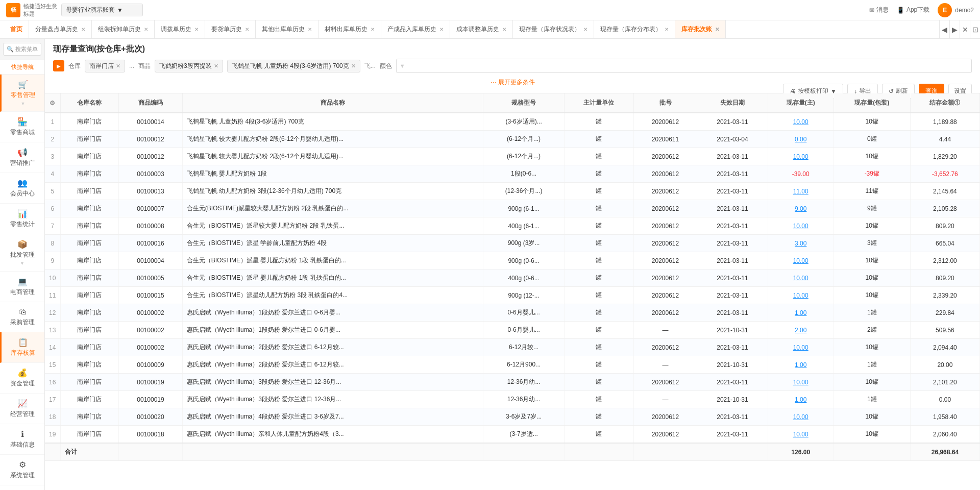  I want to click on tab-2-close: ✕, so click(146, 30).